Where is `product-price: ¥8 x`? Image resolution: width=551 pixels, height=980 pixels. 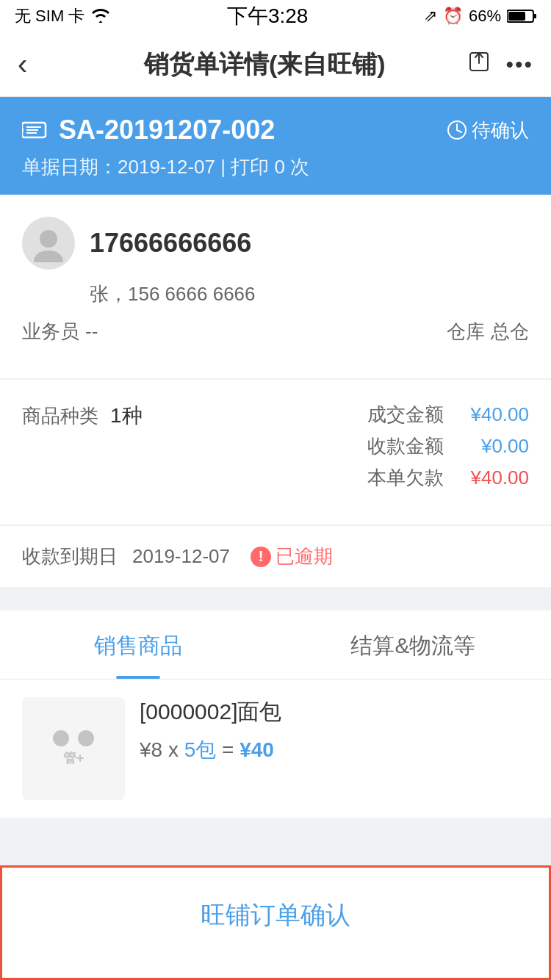
product-price: ¥8 x is located at coordinates (162, 749).